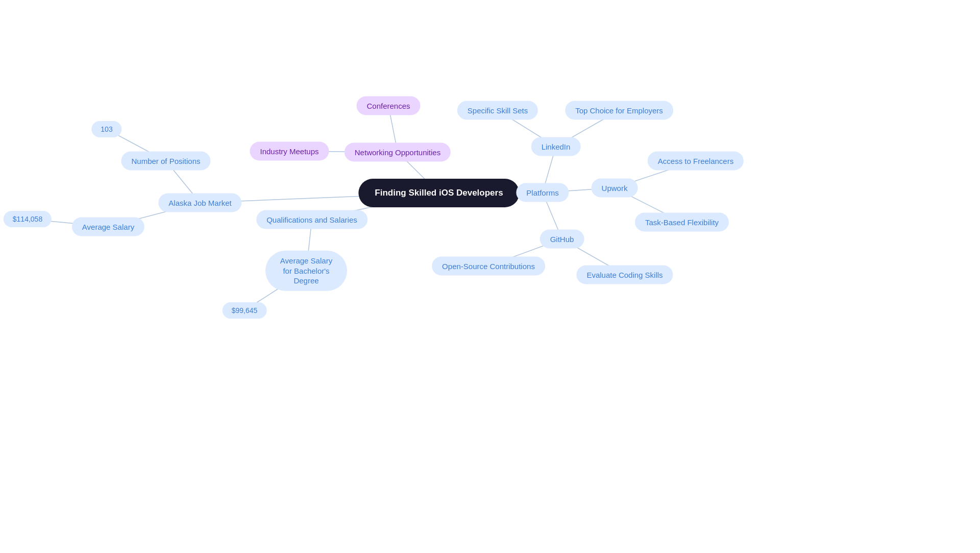  What do you see at coordinates (289, 151) in the screenshot?
I see `node-industry-meetups: Industry Meetups` at bounding box center [289, 151].